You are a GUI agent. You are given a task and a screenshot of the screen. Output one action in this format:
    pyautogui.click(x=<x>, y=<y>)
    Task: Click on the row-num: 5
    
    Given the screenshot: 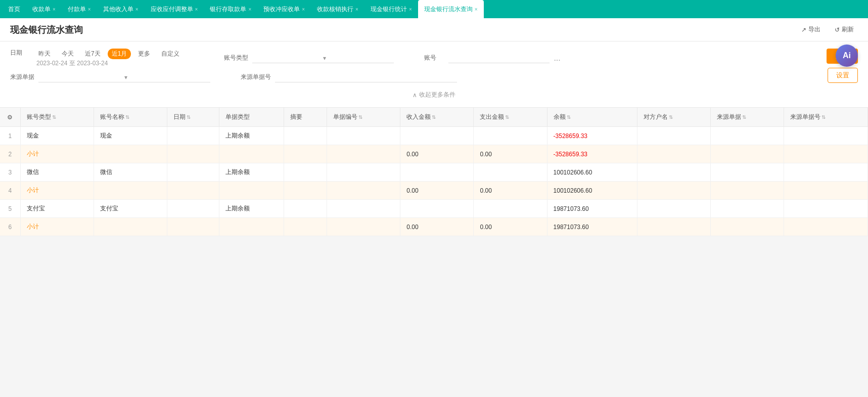 What is the action you would take?
    pyautogui.click(x=10, y=209)
    